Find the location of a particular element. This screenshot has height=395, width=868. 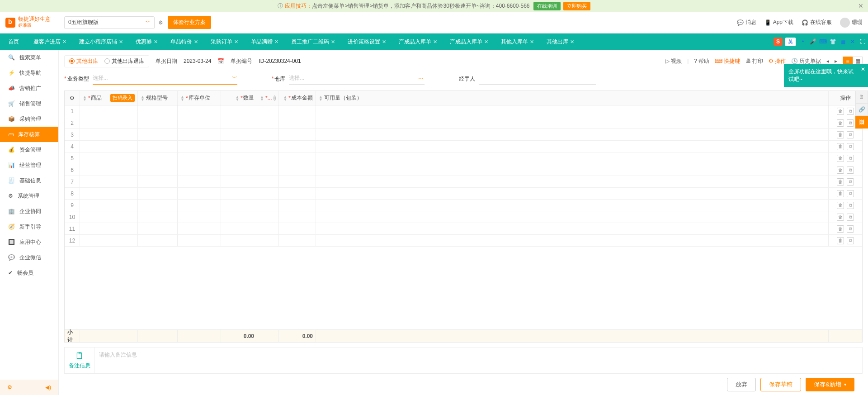

col-available: ▲▼可用量（包装） is located at coordinates (572, 98).